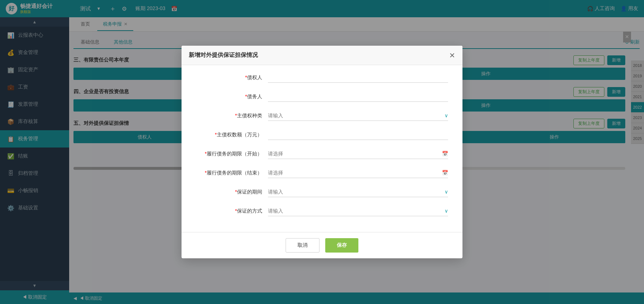  Describe the element at coordinates (232, 135) in the screenshot. I see `label-claim-amount: *主债权数额（万元）` at that location.